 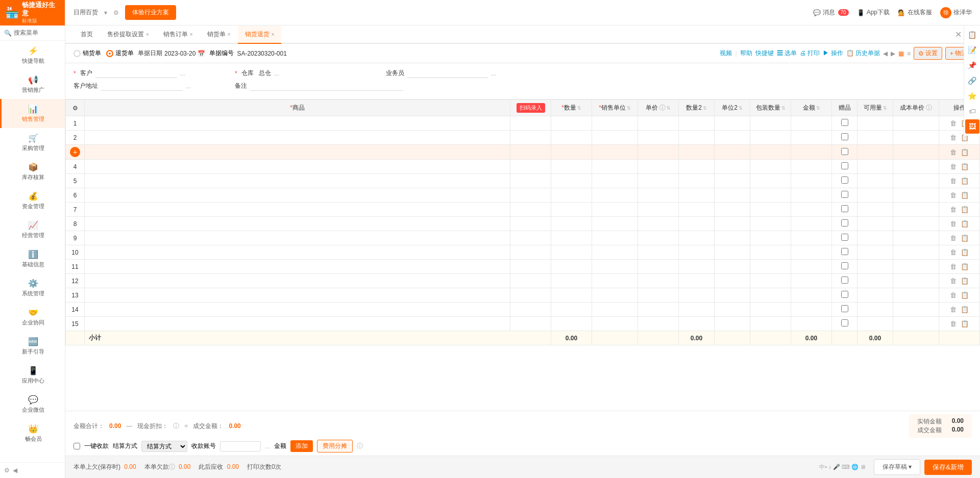 I want to click on copy-btn-11: 📋, so click(x=965, y=266).